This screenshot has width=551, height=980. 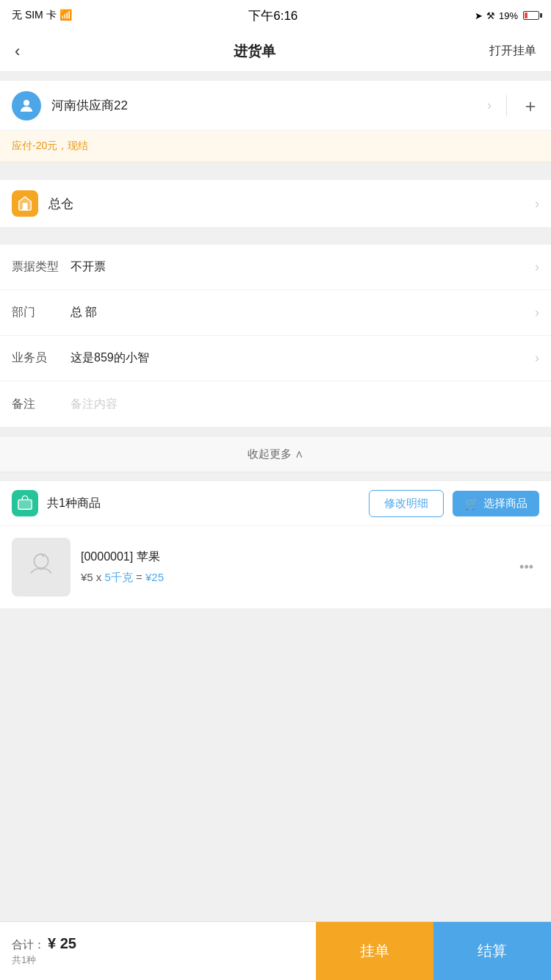 What do you see at coordinates (537, 204) in the screenshot?
I see `warehouse-chevron-icon: ›` at bounding box center [537, 204].